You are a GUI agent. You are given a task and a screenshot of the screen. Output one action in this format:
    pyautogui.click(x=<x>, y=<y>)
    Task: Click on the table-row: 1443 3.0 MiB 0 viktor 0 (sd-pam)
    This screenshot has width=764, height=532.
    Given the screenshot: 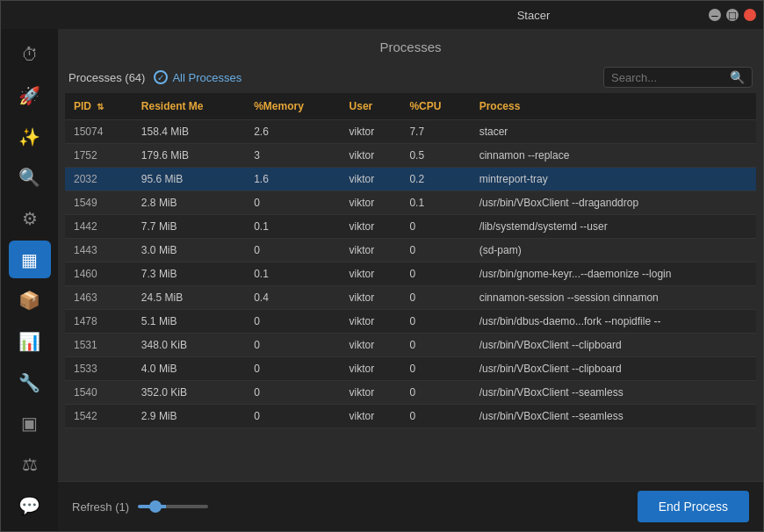 What is the action you would take?
    pyautogui.click(x=411, y=251)
    